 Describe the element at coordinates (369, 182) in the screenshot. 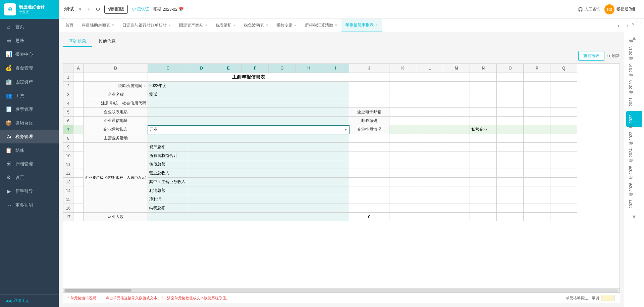

I see `cell-13-J` at that location.